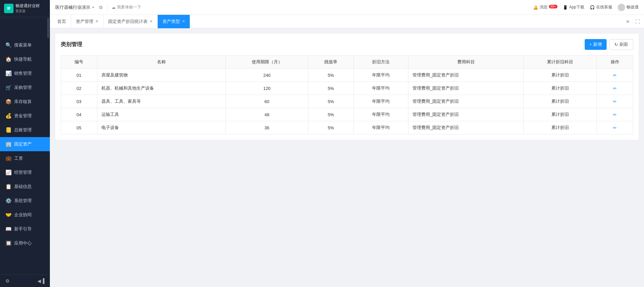 The image size is (644, 287). I want to click on tab-asset-types: 资产类型 ✕, so click(174, 22).